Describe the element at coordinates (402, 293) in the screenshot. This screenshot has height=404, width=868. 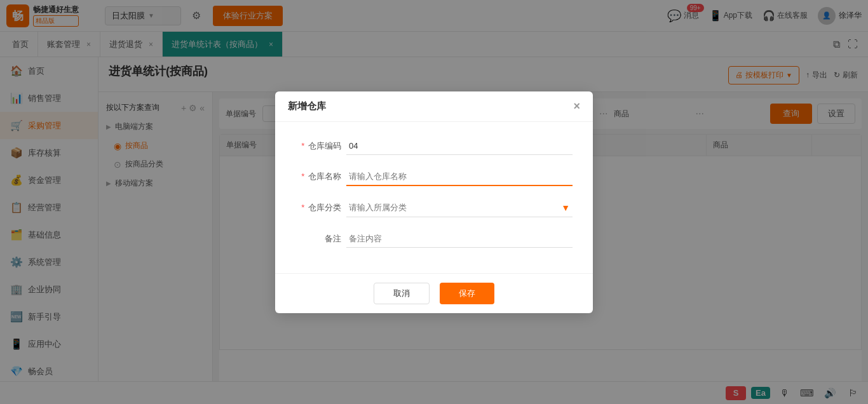
I see `cancel-button: 取消` at that location.